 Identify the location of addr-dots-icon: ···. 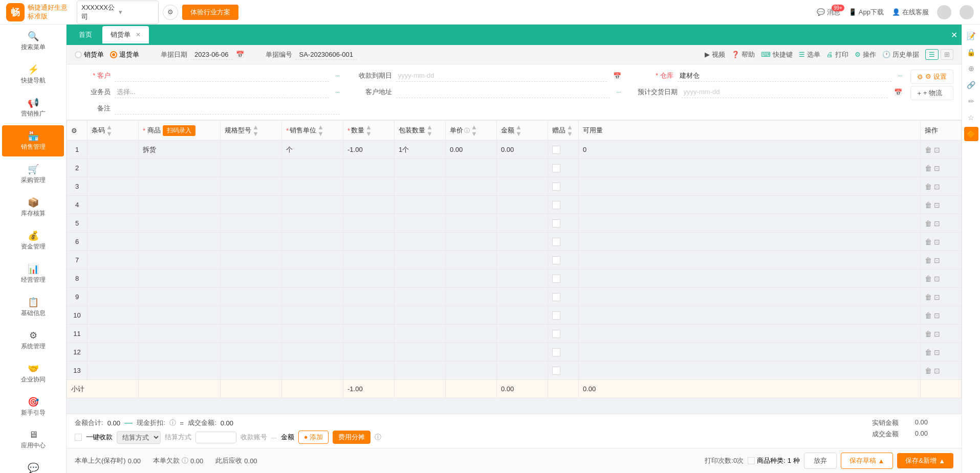
(618, 92).